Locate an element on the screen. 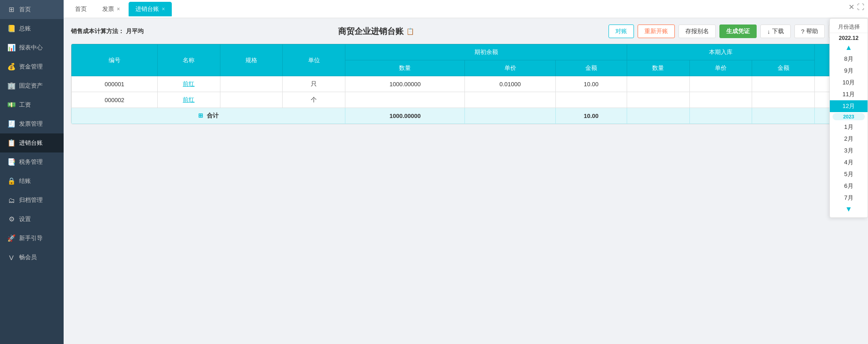 The height and width of the screenshot is (344, 868). month-item-12: 12月 is located at coordinates (849, 106).